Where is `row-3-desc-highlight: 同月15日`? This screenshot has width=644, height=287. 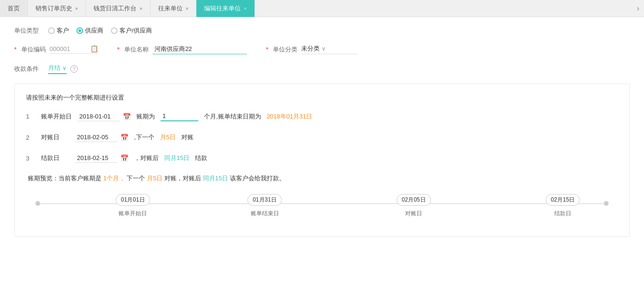
row-3-desc-highlight: 同月15日 is located at coordinates (177, 158).